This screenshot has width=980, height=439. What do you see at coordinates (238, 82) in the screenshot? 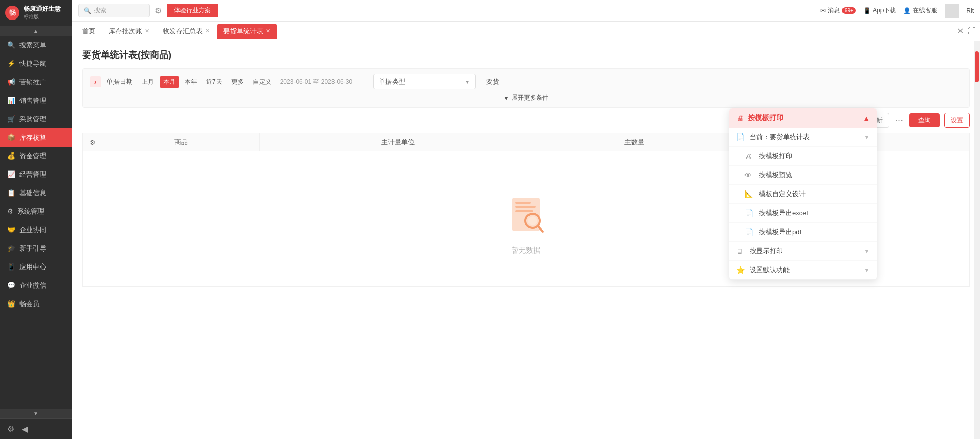
I see `more-date-btn: 更多` at bounding box center [238, 82].